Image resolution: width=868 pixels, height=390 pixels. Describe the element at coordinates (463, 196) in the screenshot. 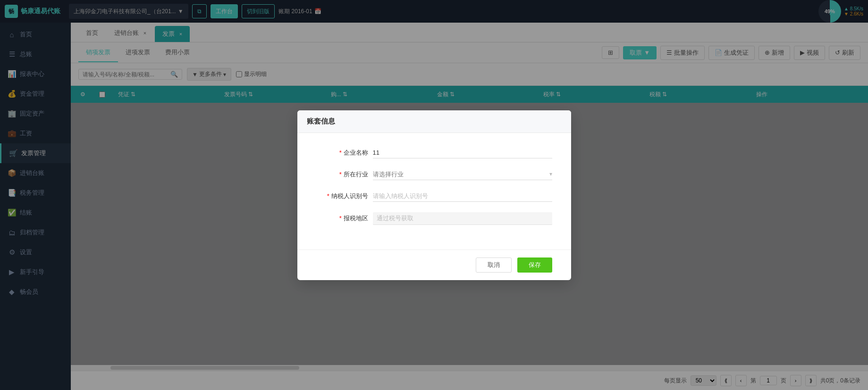

I see `tax-id-input` at that location.